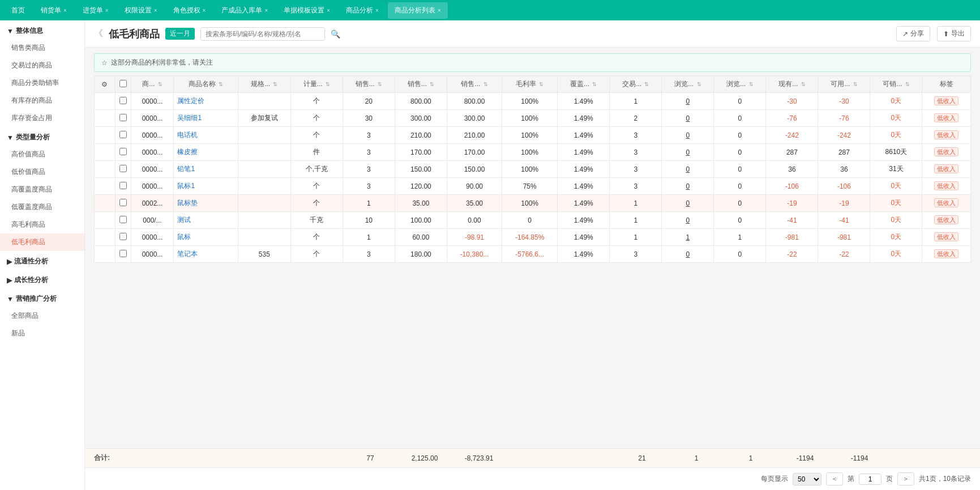 Image resolution: width=980 pixels, height=490 pixels. Describe the element at coordinates (474, 84) in the screenshot. I see `col-sales-profit: 销售... ⇅` at that location.